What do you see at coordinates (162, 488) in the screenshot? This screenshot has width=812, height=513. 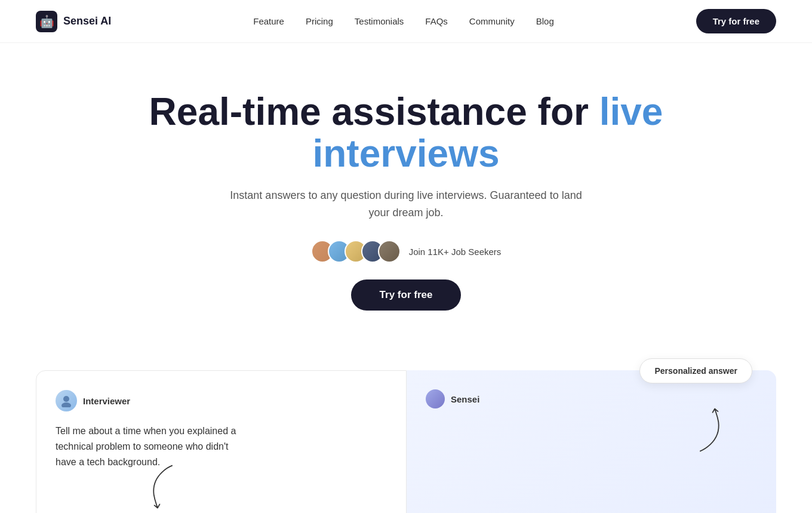 I see `arrow-left-decoration` at bounding box center [162, 488].